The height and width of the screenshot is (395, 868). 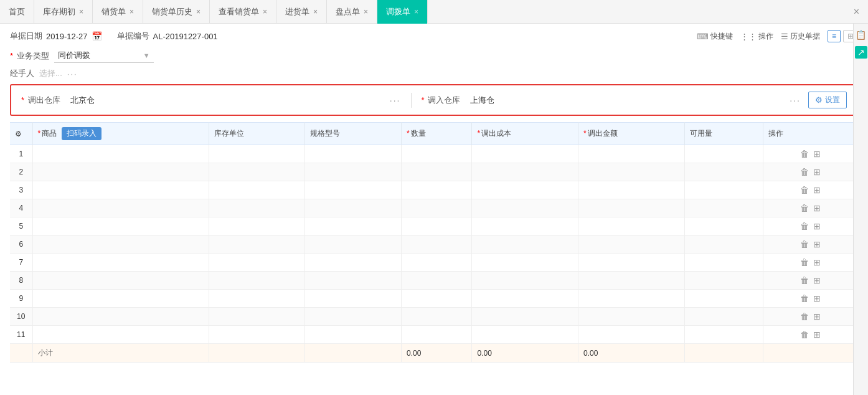 What do you see at coordinates (97, 36) in the screenshot?
I see `calendar-icon: 📅` at bounding box center [97, 36].